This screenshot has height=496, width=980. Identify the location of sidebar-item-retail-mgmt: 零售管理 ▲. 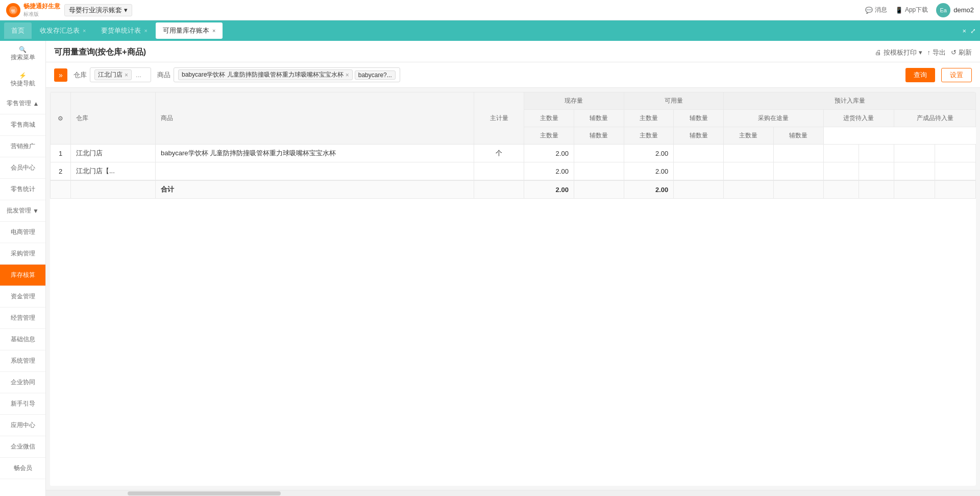
(22, 104).